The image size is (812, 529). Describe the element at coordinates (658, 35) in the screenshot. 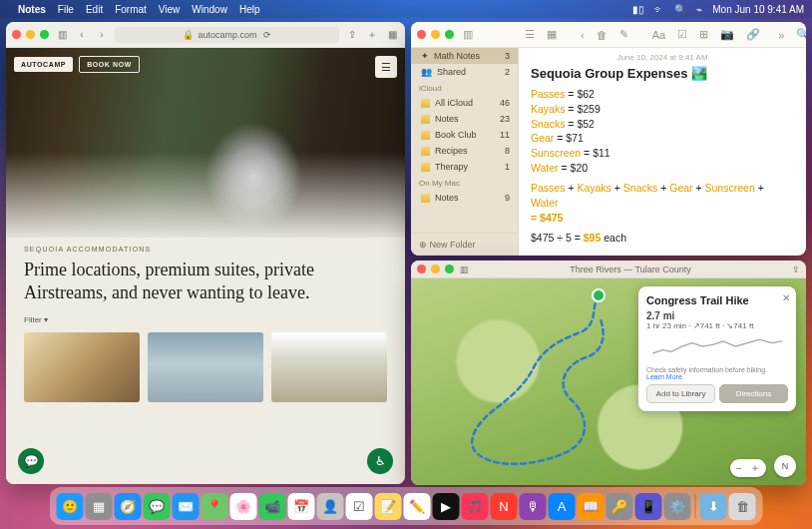

I see `format-icon: Aa` at that location.